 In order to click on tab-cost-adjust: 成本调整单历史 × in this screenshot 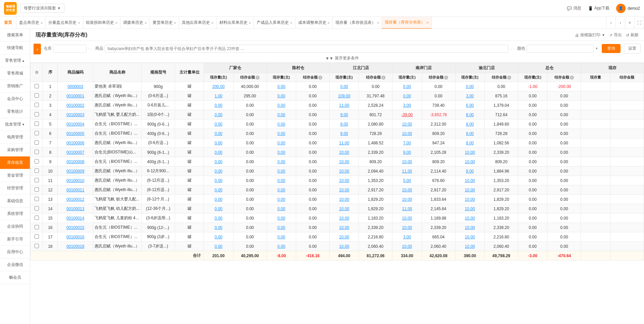, I will do `click(314, 23)`.